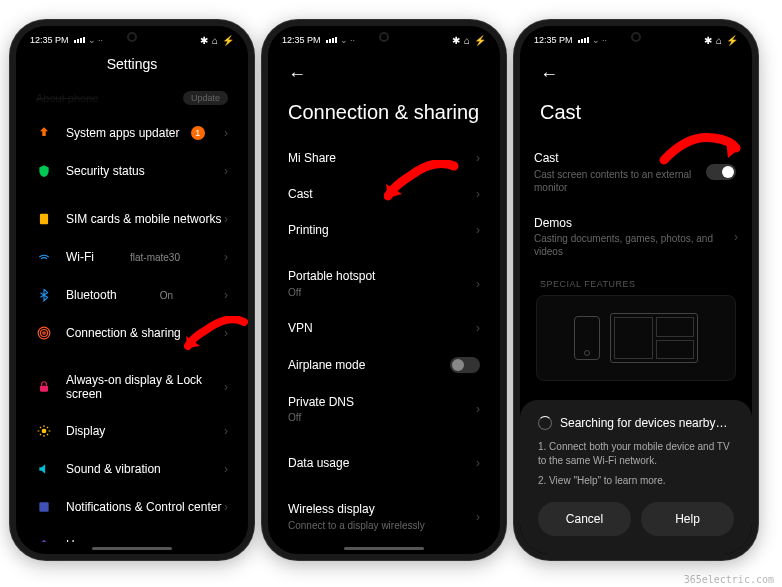 The image size is (782, 587). What do you see at coordinates (384, 463) in the screenshot?
I see `item-data-usage: Data usage ›` at bounding box center [384, 463].